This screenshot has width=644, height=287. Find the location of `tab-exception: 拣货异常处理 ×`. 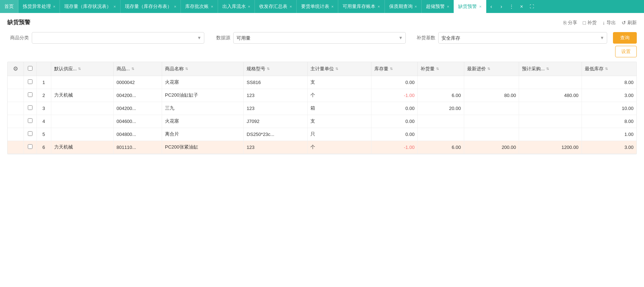

tab-exception: 拣货异常处理 × is located at coordinates (39, 6).